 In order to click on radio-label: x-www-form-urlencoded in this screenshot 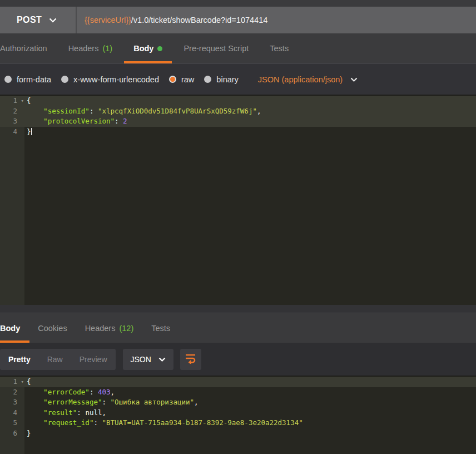, I will do `click(116, 80)`.